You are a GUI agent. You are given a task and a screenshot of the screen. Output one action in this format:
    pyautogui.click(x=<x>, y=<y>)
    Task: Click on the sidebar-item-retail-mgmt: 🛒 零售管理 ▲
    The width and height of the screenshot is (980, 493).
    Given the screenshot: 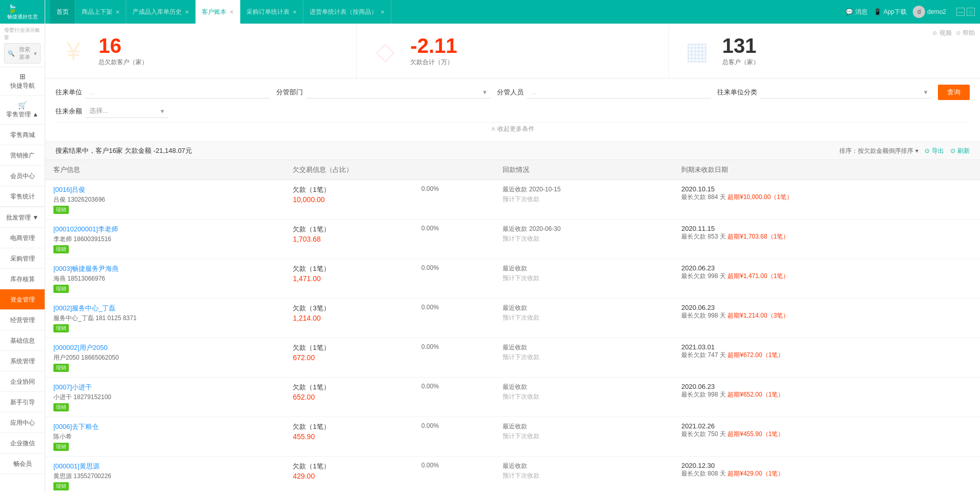 What is the action you would take?
    pyautogui.click(x=23, y=110)
    